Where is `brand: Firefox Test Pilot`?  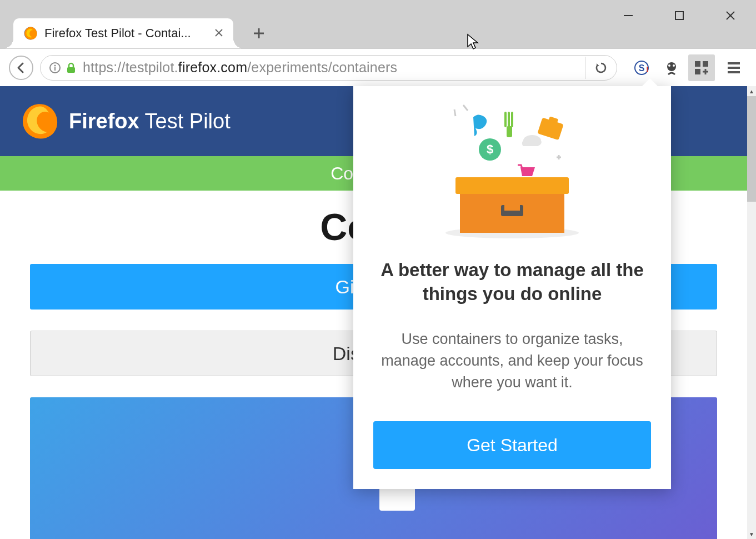
brand: Firefox Test Pilot is located at coordinates (126, 121).